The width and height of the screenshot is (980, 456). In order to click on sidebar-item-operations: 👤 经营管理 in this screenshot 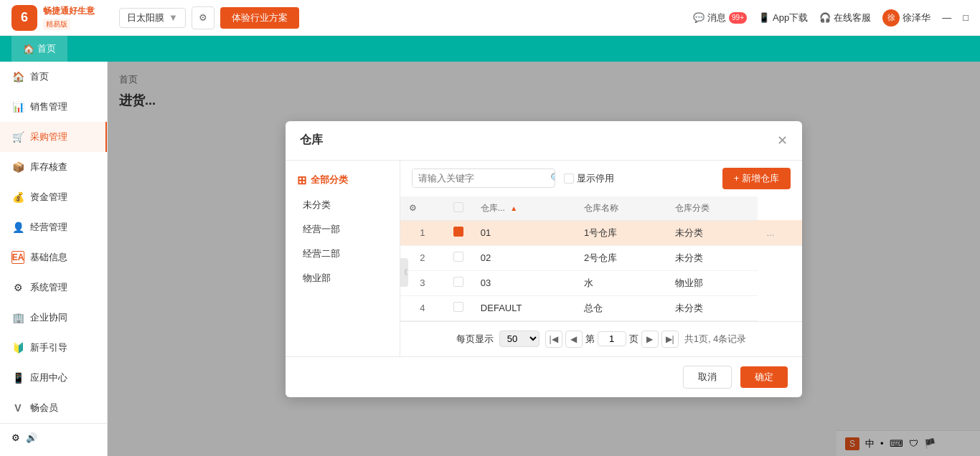, I will do `click(53, 227)`.